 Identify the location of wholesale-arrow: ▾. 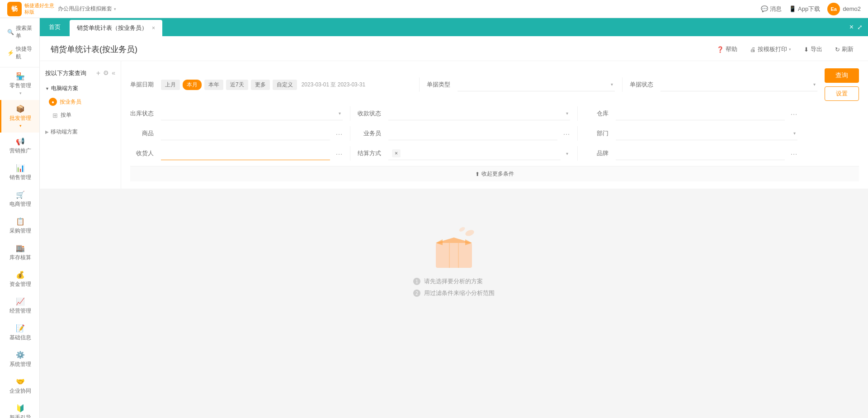
(21, 126).